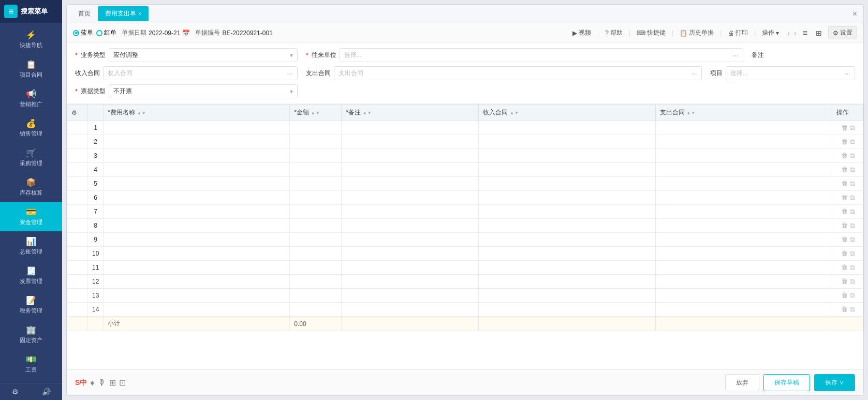 The width and height of the screenshot is (868, 400). Describe the element at coordinates (845, 198) in the screenshot. I see `row-delete-6: 🗑` at that location.